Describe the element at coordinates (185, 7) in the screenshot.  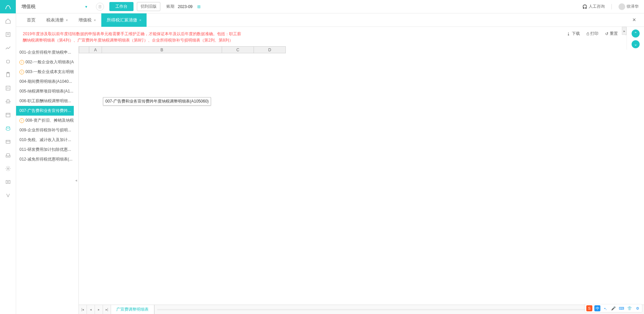
I see `period-value: 2023-09` at that location.